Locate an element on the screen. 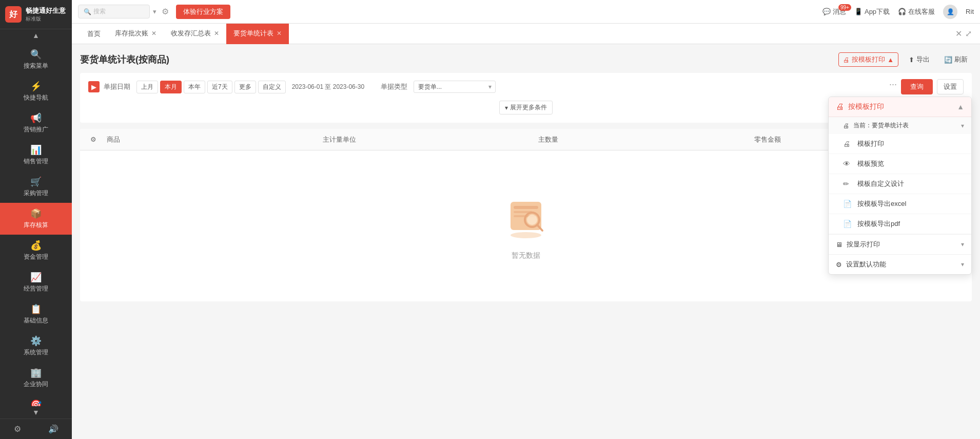 The height and width of the screenshot is (439, 980). settings-btn: 设置 is located at coordinates (950, 87).